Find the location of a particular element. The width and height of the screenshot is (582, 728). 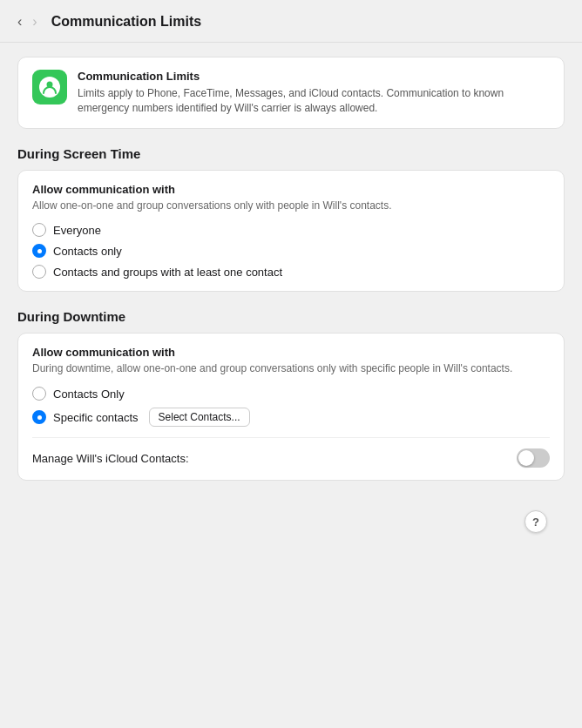

radio-specific-contacts-circle is located at coordinates (39, 417).